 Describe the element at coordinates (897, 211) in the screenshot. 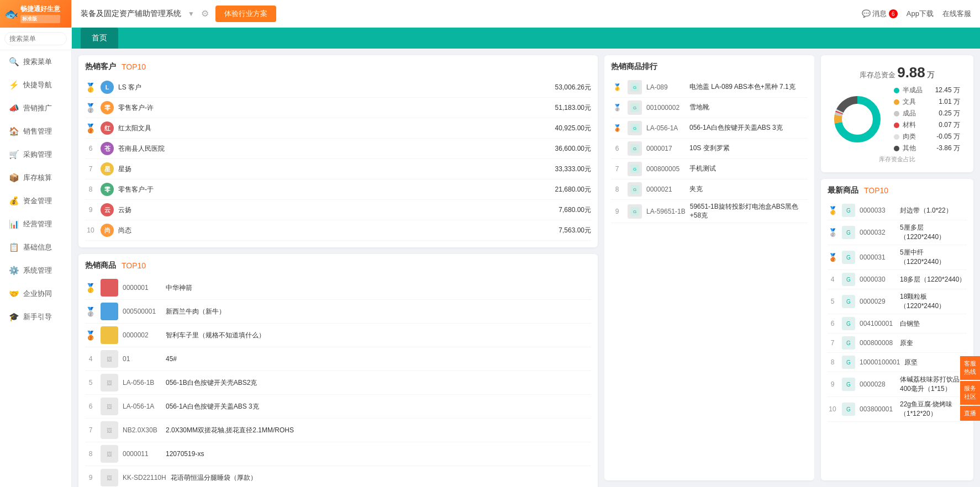

I see `new-product-row: 🥇 G 0000033 封边带（1.0*22）` at that location.